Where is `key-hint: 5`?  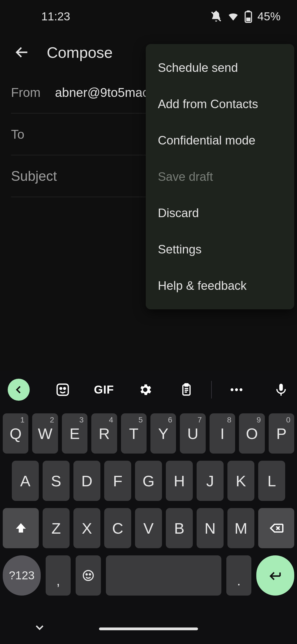 key-hint: 5 is located at coordinates (141, 420).